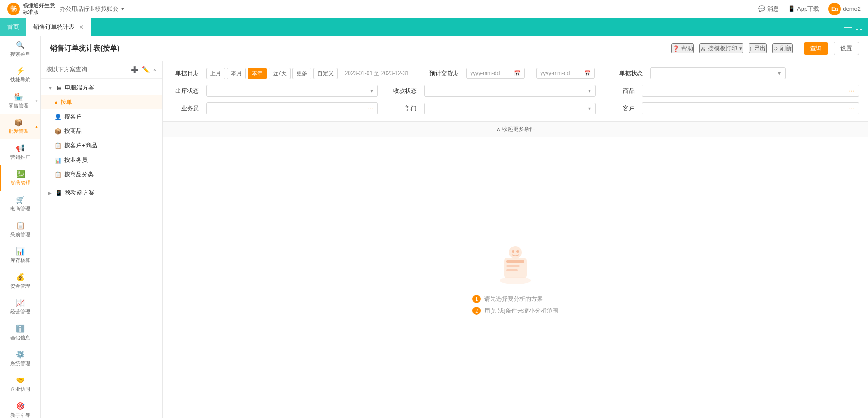  What do you see at coordinates (510, 109) in the screenshot?
I see `department-select: ▾` at bounding box center [510, 109].